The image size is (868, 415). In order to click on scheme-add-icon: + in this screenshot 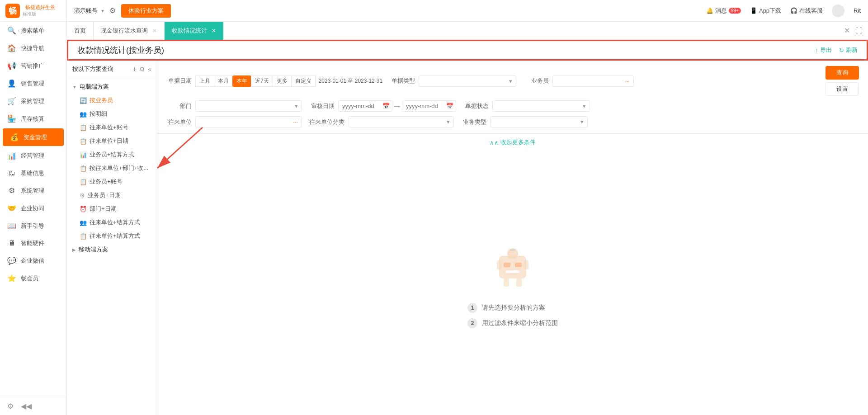, I will do `click(135, 69)`.